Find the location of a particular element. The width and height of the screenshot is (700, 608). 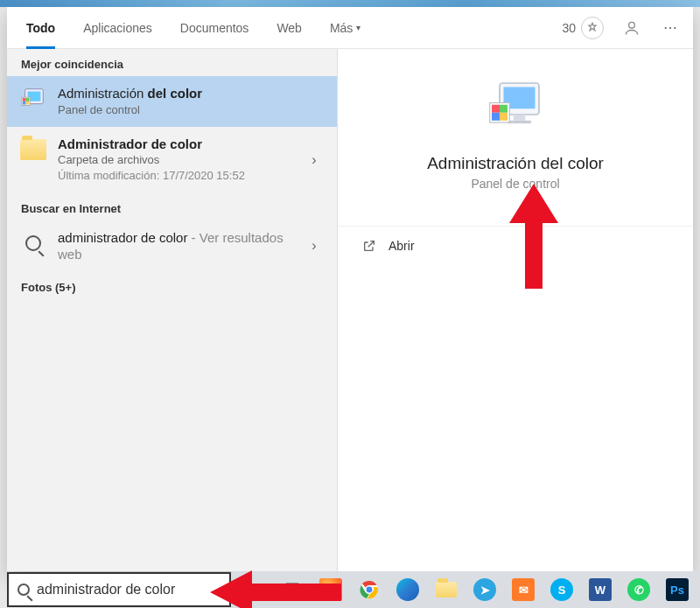

taskbar-thunderbird: ✉ is located at coordinates (523, 590).